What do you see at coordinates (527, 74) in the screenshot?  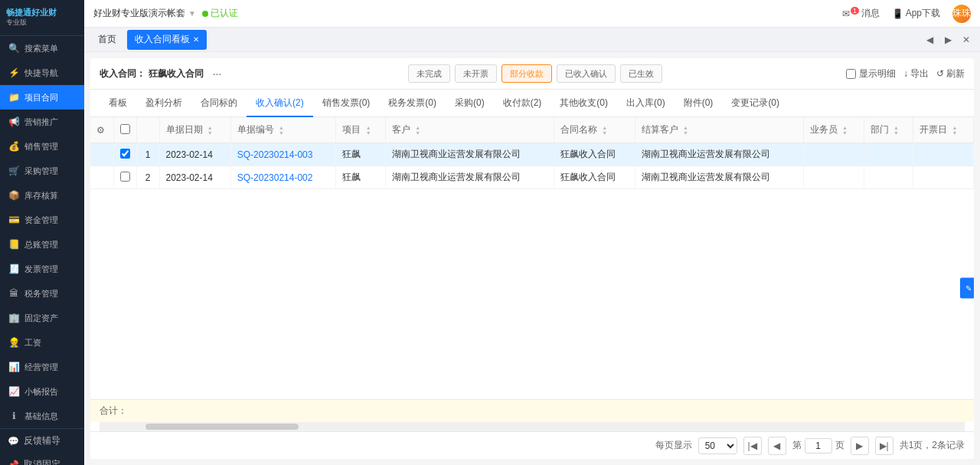 I see `status-partial-received: 部分收款` at bounding box center [527, 74].